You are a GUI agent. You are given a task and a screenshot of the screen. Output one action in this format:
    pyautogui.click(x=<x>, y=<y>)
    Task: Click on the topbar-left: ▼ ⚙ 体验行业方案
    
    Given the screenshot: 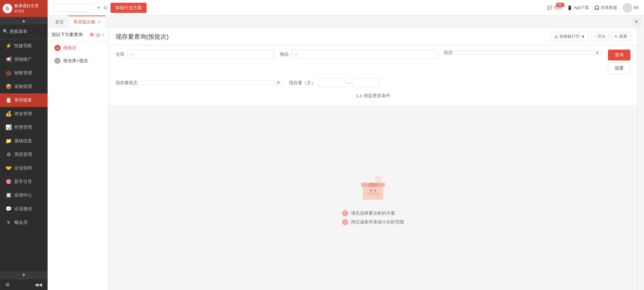 What is the action you would take?
    pyautogui.click(x=100, y=8)
    